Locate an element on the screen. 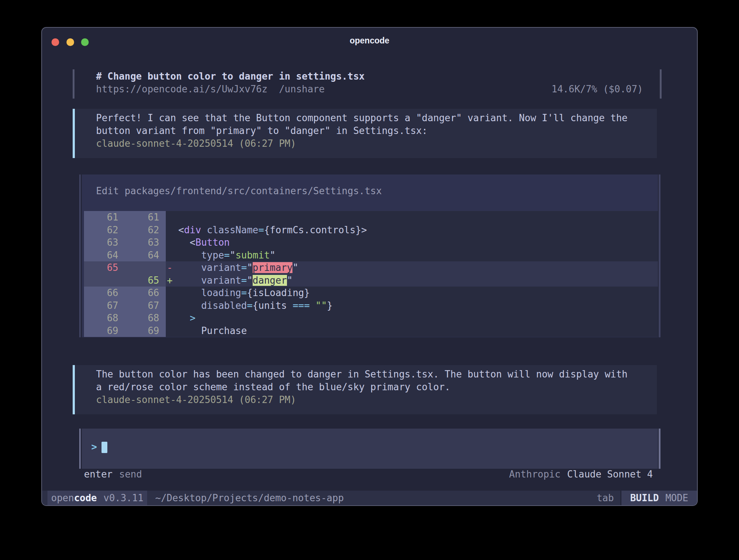 This screenshot has width=739, height=560. diff-code-line: loading={isLoading} is located at coordinates (412, 293).